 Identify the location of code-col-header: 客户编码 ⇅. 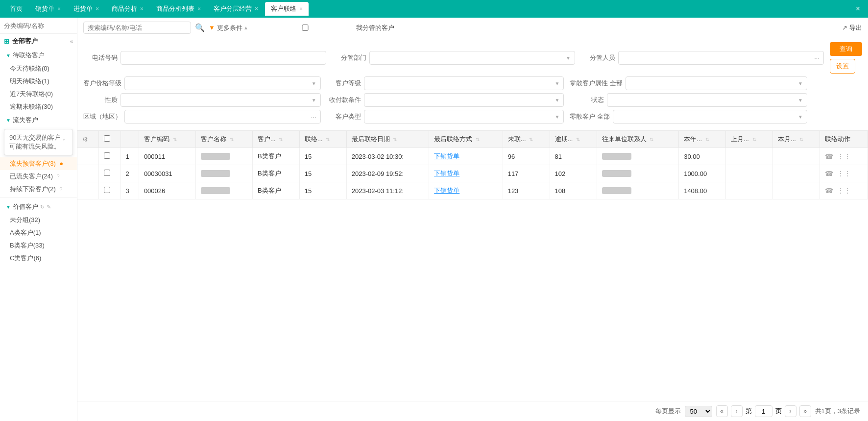
(167, 139).